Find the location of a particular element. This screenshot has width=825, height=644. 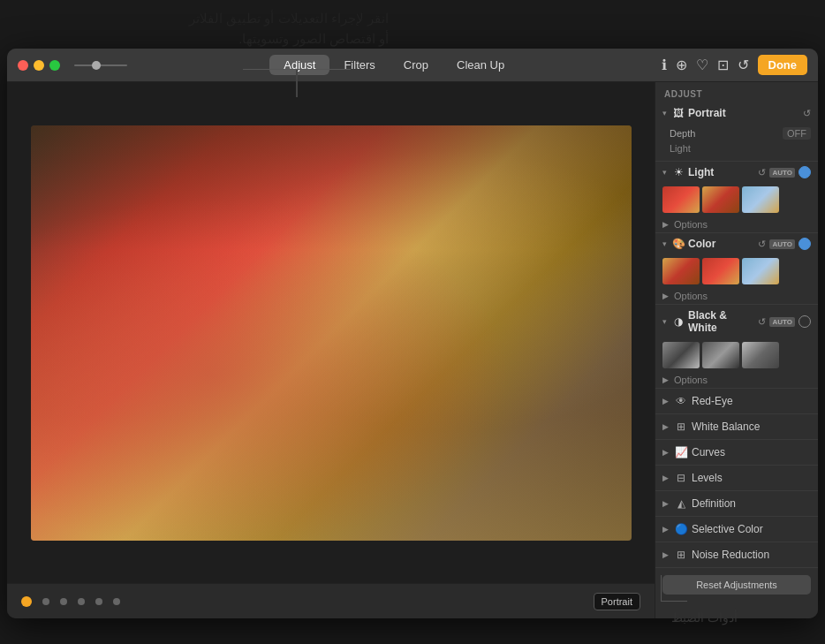

tab-crop: Crop is located at coordinates (416, 65).